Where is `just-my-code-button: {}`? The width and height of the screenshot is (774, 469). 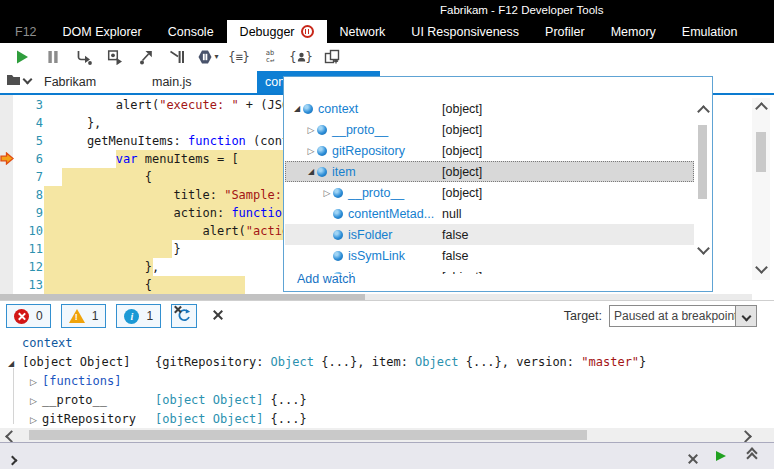
just-my-code-button: {} is located at coordinates (301, 57).